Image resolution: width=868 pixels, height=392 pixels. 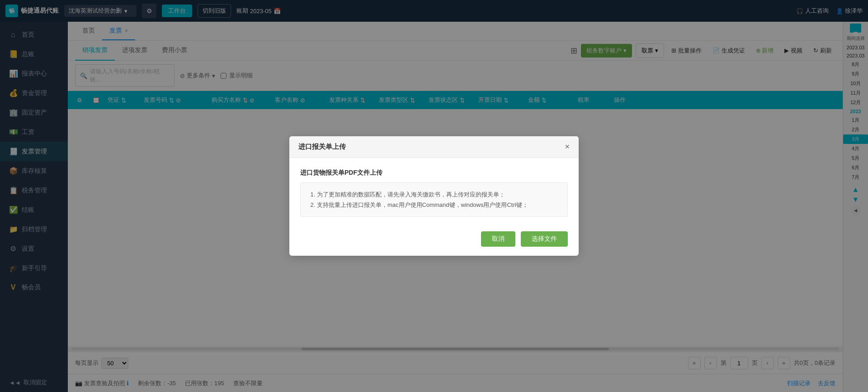 I want to click on modal-info-item-1: 为了更加精准的数据匹配，请先录入海关缴款书，再上传对应的报关单；, so click(x=439, y=195).